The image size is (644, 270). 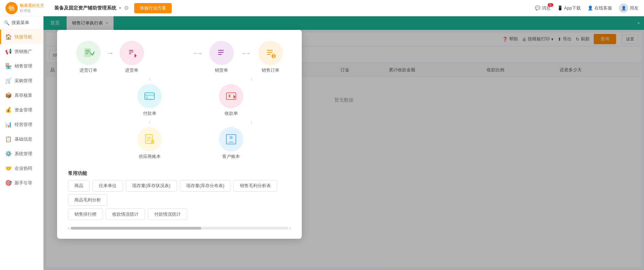 What do you see at coordinates (126, 8) in the screenshot?
I see `gear-button: ⚙` at bounding box center [126, 8].